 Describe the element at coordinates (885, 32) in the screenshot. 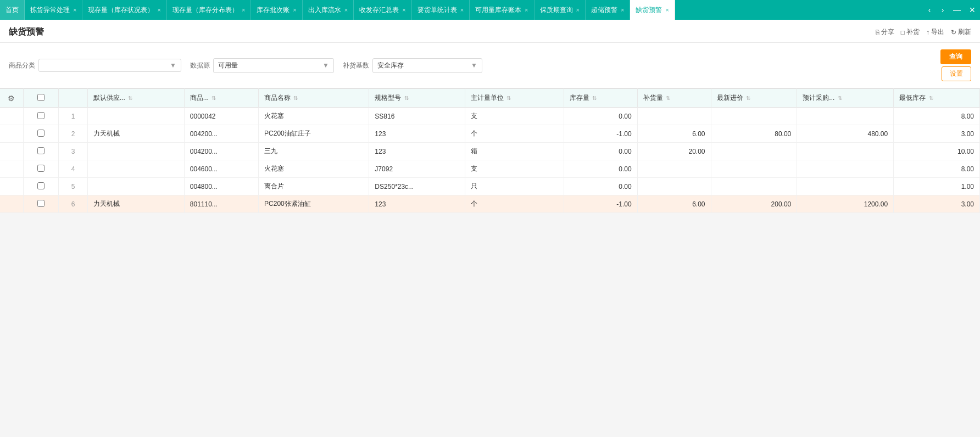

I see `share-button: ⎘ 分享` at that location.